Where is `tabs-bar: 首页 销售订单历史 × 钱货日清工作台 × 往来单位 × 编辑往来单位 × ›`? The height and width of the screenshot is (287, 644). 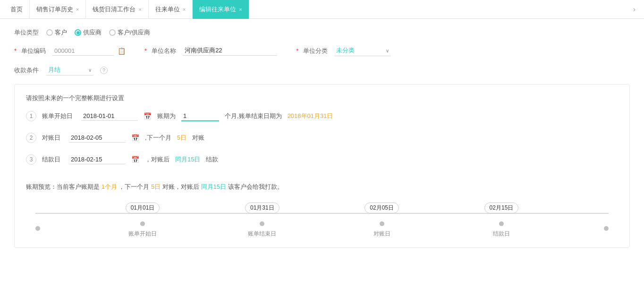 tabs-bar: 首页 销售订单历史 × 钱货日清工作台 × 往来单位 × 编辑往来单位 × › is located at coordinates (322, 9).